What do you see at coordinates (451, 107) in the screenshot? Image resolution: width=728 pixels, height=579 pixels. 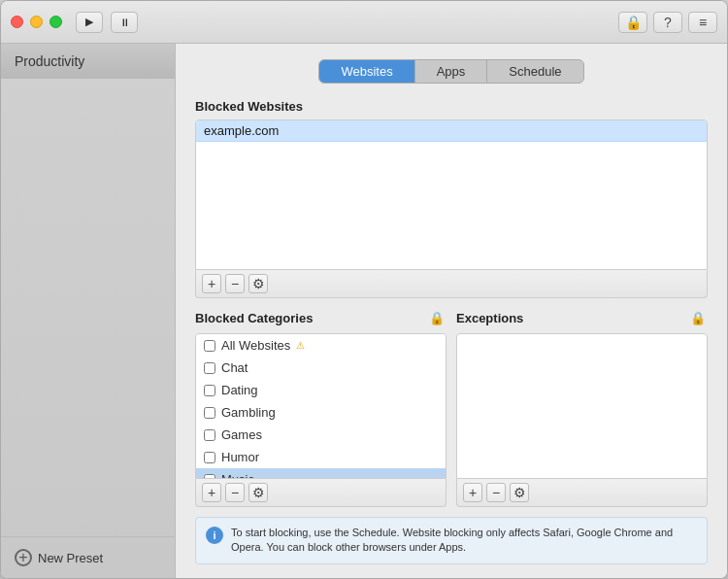 I see `blocked-websites-title: Blocked Websites` at bounding box center [451, 107].